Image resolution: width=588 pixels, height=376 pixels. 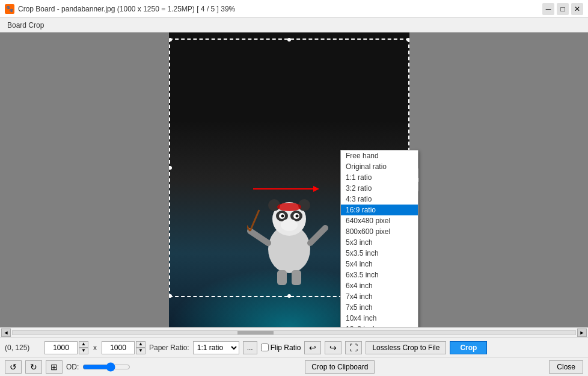 I want to click on ratio-option-800x600: 800x600 pixel, so click(x=379, y=232).